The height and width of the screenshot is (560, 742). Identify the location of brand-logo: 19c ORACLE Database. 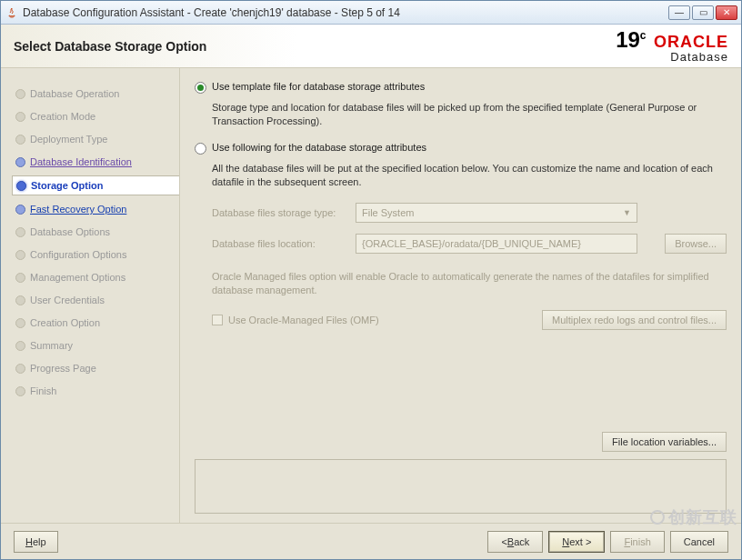
(672, 45).